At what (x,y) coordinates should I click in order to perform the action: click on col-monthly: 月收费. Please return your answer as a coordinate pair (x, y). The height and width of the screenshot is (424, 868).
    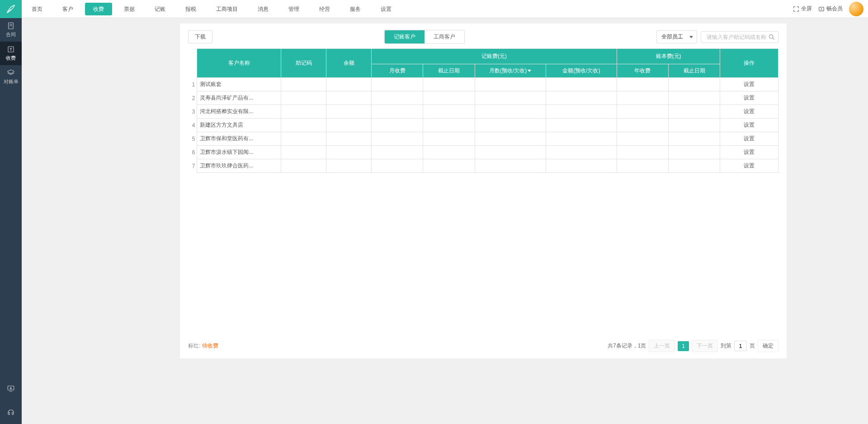
    Looking at the image, I should click on (397, 71).